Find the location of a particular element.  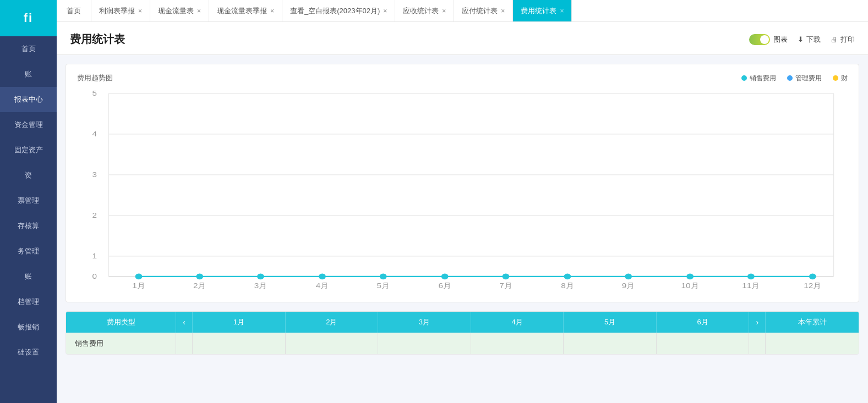

legend-sales: 销售费用 is located at coordinates (758, 78).